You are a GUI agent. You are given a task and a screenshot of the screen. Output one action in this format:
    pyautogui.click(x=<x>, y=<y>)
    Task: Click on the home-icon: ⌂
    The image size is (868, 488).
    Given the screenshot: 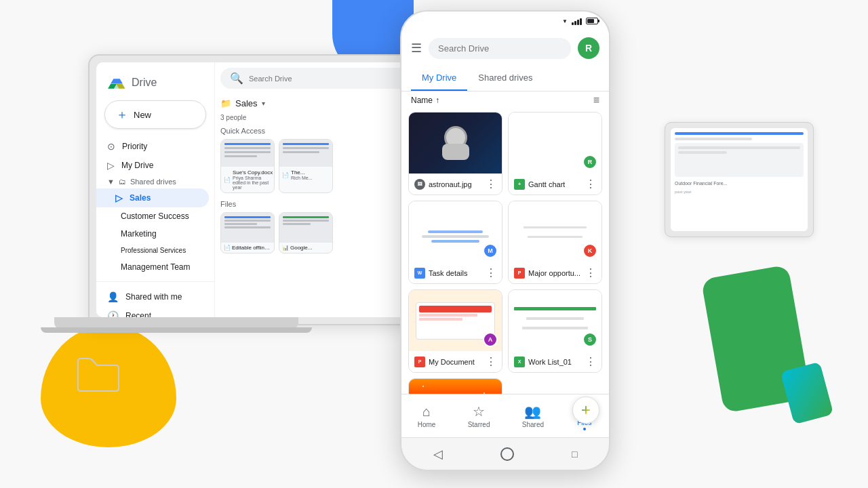 What is the action you would take?
    pyautogui.click(x=427, y=412)
    